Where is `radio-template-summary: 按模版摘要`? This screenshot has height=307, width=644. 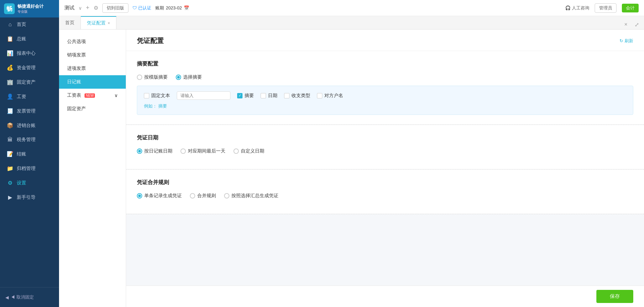 radio-template-summary: 按模版摘要 is located at coordinates (152, 77).